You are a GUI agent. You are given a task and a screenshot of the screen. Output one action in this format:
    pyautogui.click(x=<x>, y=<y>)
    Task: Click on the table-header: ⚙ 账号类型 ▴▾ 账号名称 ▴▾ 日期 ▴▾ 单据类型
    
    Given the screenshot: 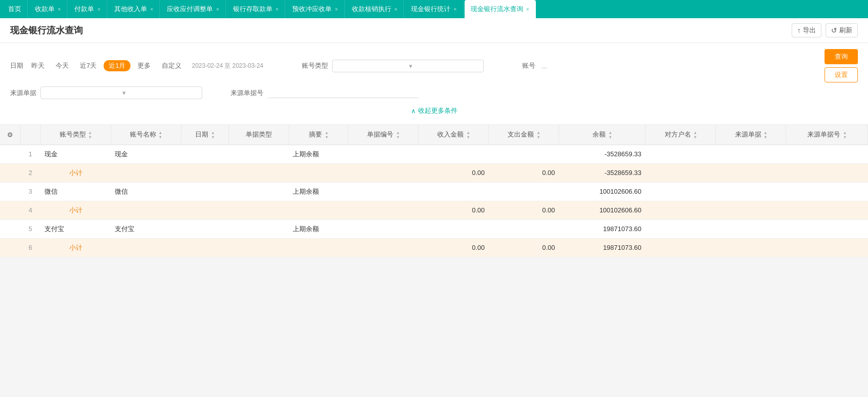 What is the action you would take?
    pyautogui.click(x=434, y=135)
    